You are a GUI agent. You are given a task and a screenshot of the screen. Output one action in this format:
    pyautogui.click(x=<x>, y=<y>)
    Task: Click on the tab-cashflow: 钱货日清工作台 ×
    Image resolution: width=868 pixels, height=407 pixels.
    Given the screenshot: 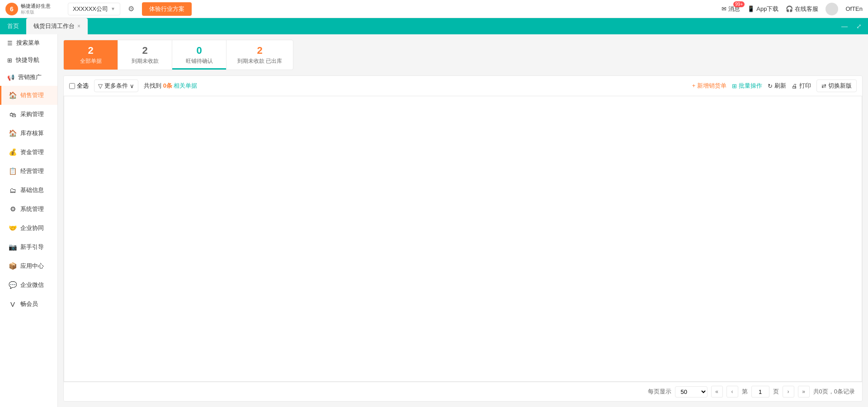 What is the action you would take?
    pyautogui.click(x=57, y=26)
    